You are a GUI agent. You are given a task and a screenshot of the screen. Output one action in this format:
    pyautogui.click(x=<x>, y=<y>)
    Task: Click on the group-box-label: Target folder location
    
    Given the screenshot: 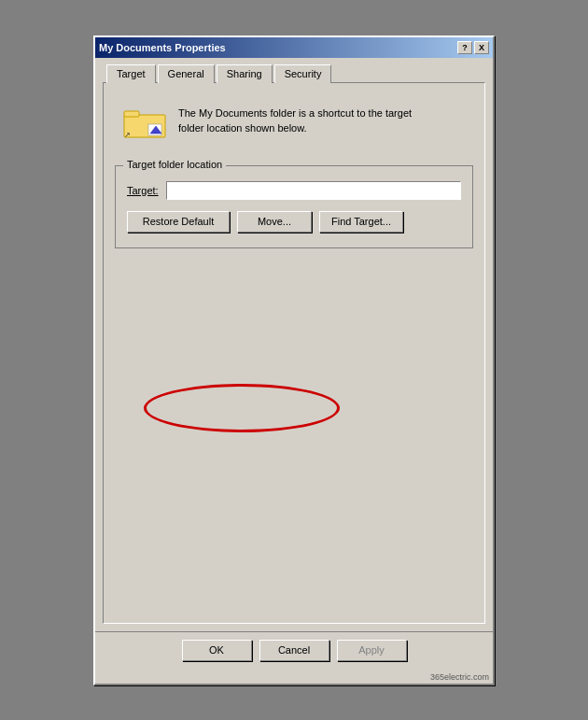 What is the action you would take?
    pyautogui.click(x=175, y=164)
    